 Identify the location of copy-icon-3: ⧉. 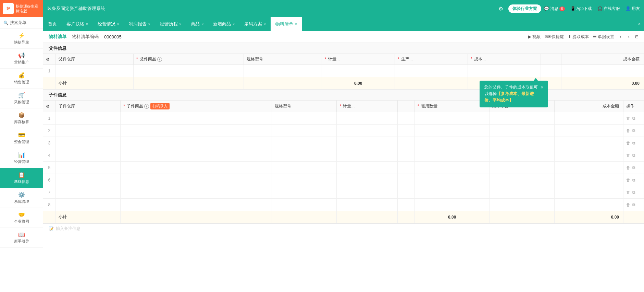
(634, 143).